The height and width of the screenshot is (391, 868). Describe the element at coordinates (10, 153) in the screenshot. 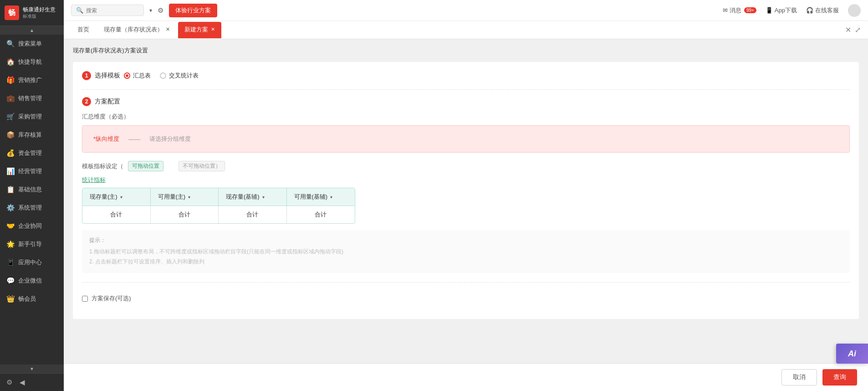

I see `finance-icon: 💰` at that location.